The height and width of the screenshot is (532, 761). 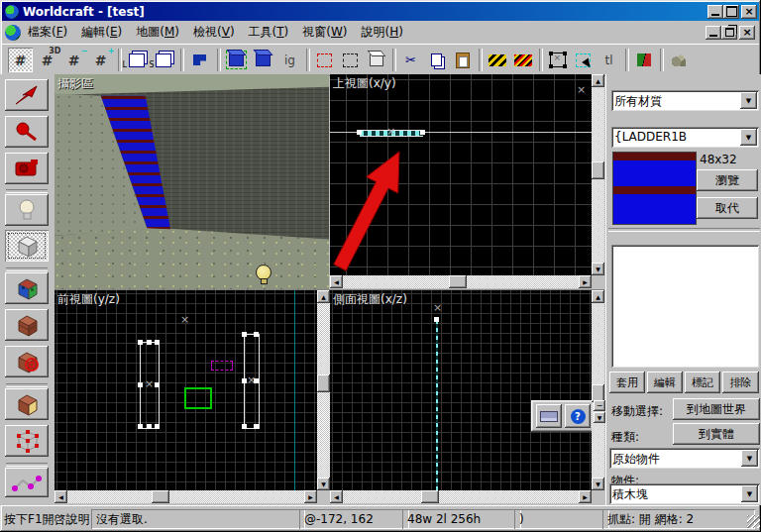 I want to click on entity-outline-magenta, so click(x=222, y=366).